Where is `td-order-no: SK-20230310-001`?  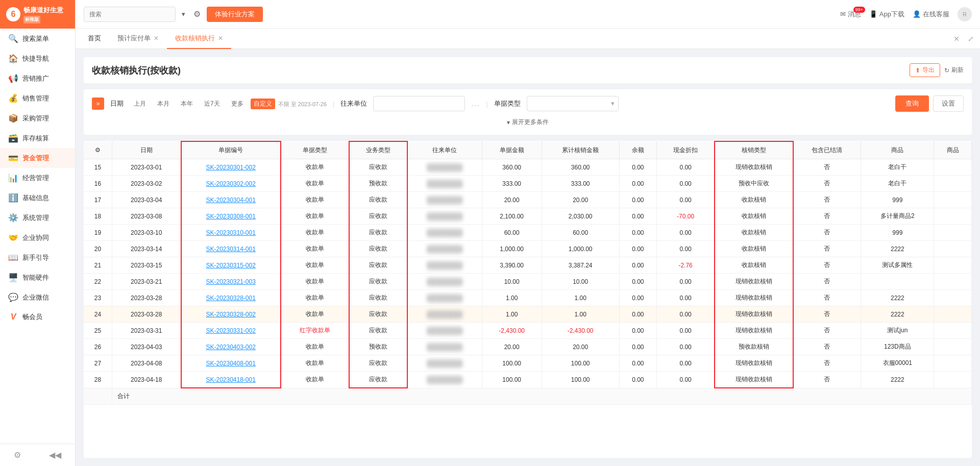
td-order-no: SK-20230310-001 is located at coordinates (231, 233).